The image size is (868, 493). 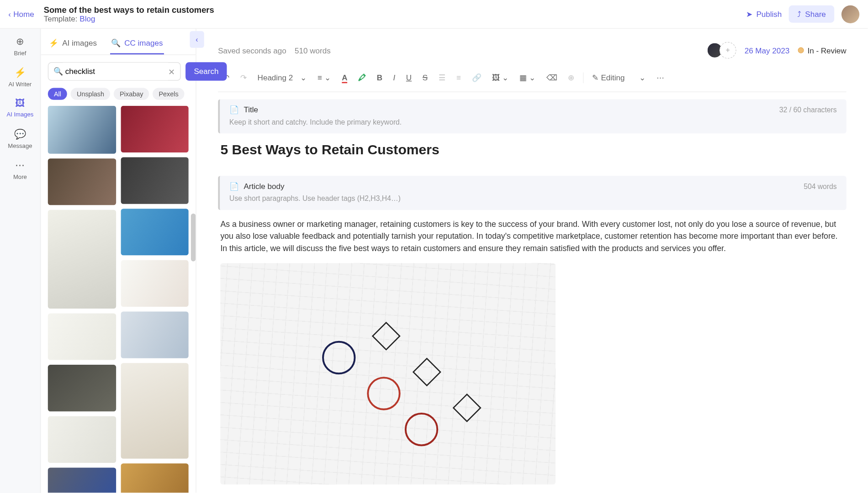 What do you see at coordinates (251, 110) in the screenshot?
I see `title-label: Title` at bounding box center [251, 110].